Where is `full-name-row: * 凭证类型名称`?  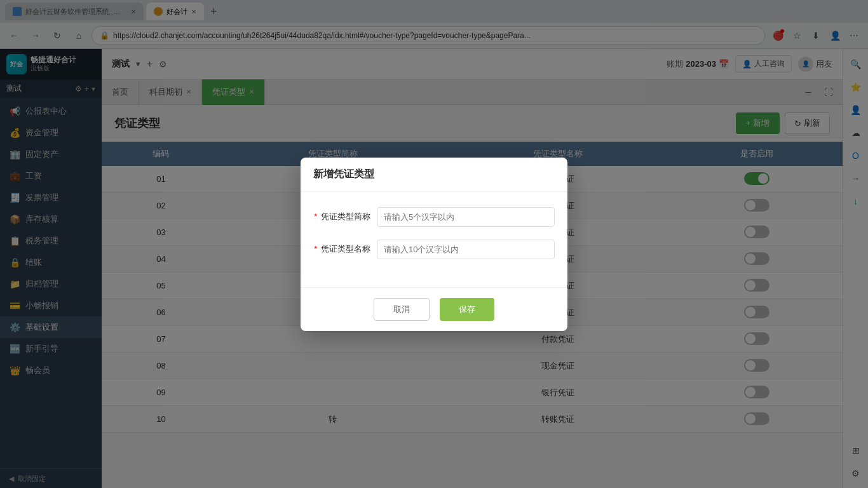 full-name-row: * 凭证类型名称 is located at coordinates (434, 249).